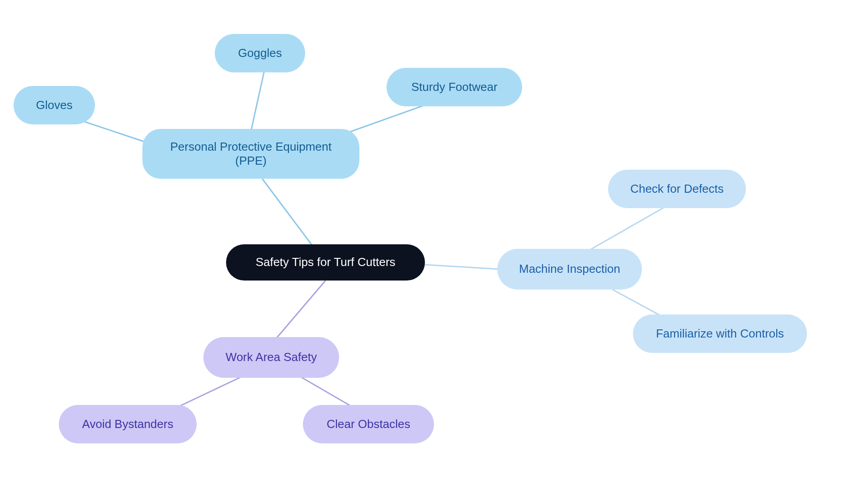  I want to click on leaf-footwear-label: Sturdy Footwear, so click(455, 87).